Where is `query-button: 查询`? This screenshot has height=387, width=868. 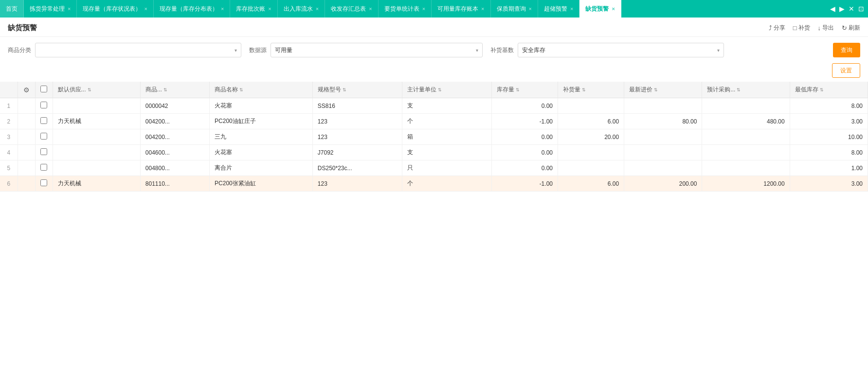 query-button: 查询 is located at coordinates (847, 50).